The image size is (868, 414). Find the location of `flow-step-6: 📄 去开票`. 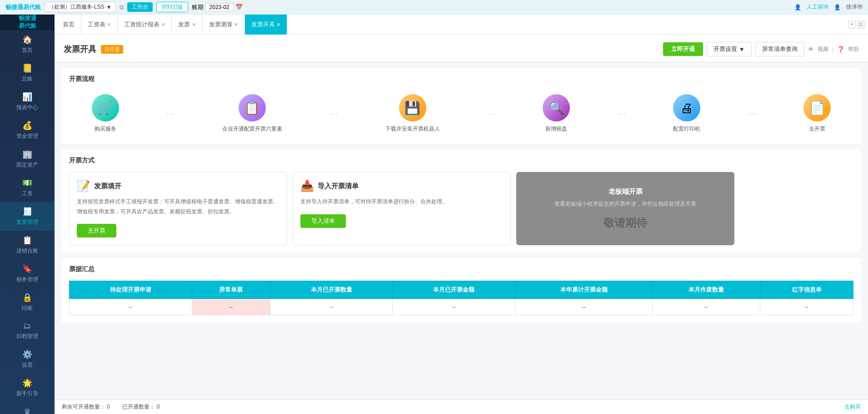

flow-step-6: 📄 去开票 is located at coordinates (817, 114).